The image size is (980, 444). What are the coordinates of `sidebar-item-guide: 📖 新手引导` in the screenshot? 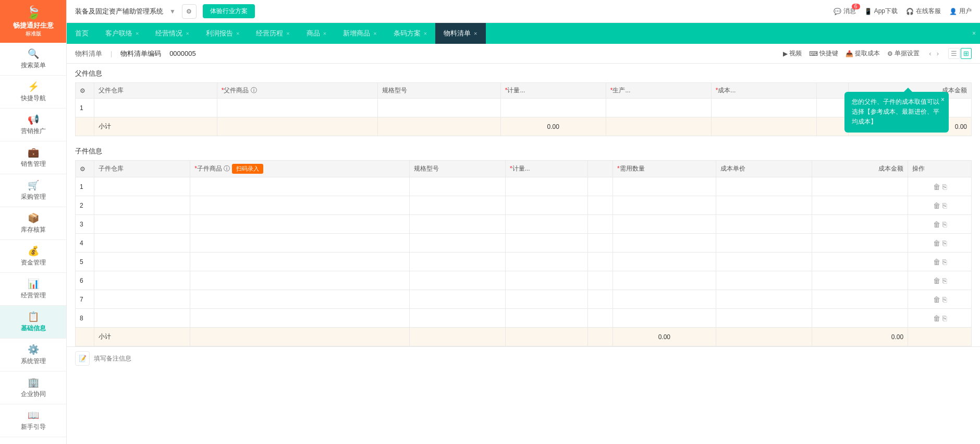 It's located at (33, 421).